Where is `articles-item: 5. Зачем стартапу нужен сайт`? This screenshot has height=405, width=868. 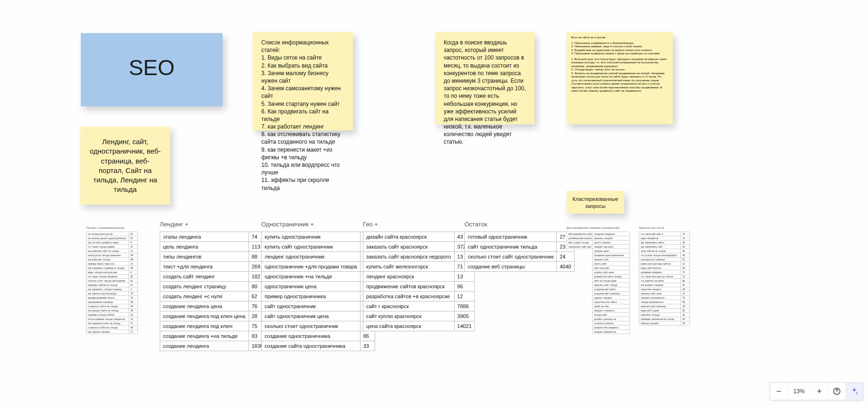
articles-item: 5. Зачем стартапу нужен сайт is located at coordinates (303, 104).